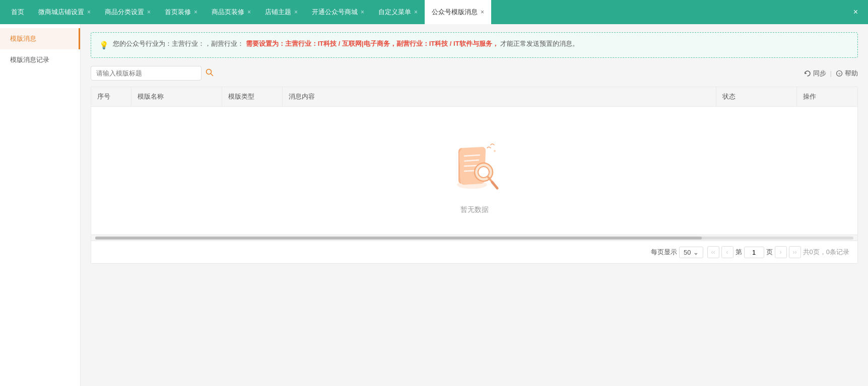 The height and width of the screenshot is (386, 868). I want to click on sidebar: 模版消息 模版消息记录, so click(40, 205).